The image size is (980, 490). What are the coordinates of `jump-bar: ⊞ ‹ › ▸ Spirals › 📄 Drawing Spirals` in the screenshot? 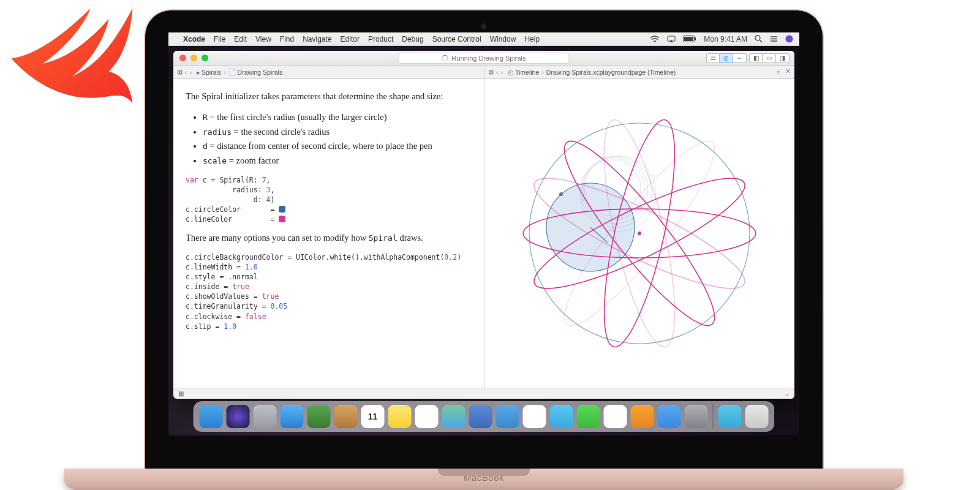 It's located at (484, 72).